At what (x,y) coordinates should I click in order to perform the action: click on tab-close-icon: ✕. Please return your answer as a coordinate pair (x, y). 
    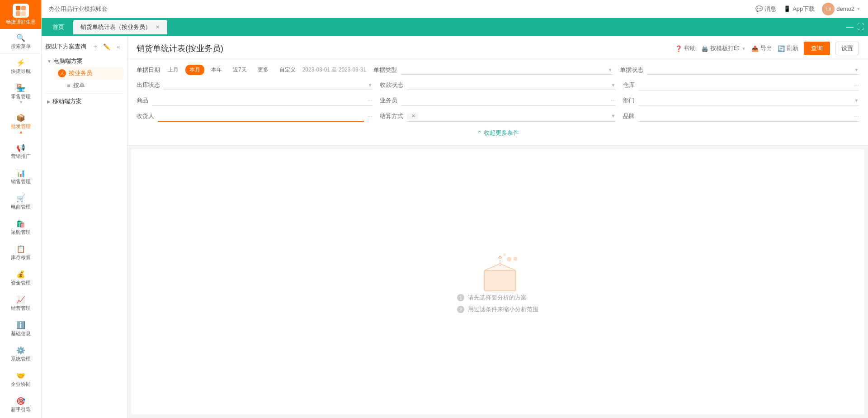
    Looking at the image, I should click on (158, 27).